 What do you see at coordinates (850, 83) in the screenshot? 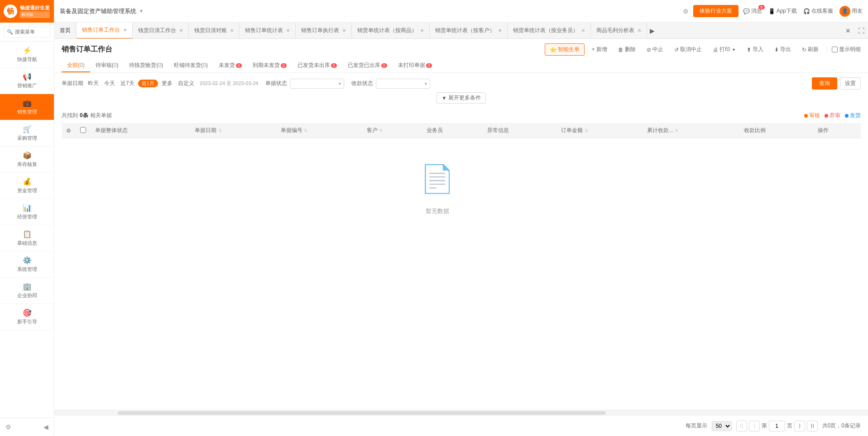
I see `filter-setting-button: 设置` at bounding box center [850, 83].